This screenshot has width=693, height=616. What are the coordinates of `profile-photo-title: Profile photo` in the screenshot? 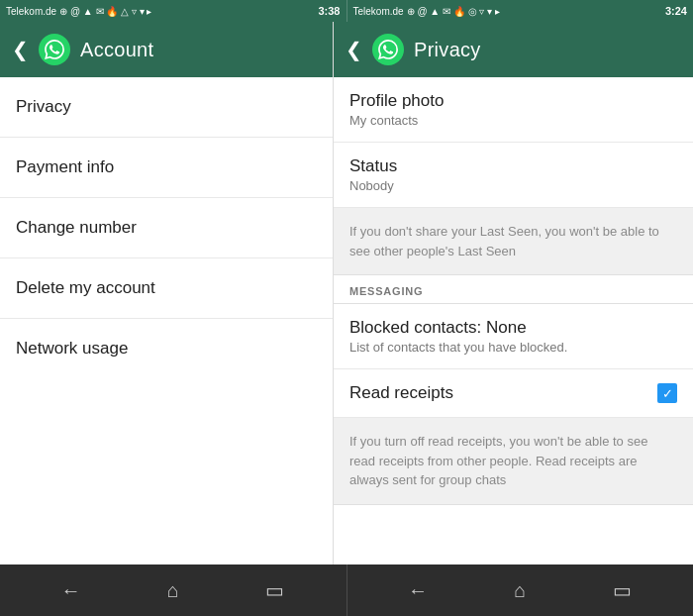 It's located at (513, 101).